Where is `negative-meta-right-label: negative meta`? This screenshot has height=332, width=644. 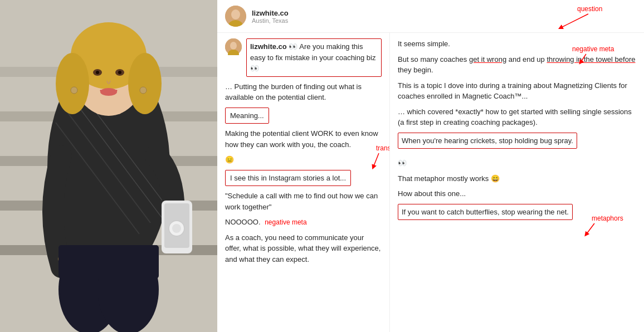
negative-meta-right-label: negative meta is located at coordinates (593, 49).